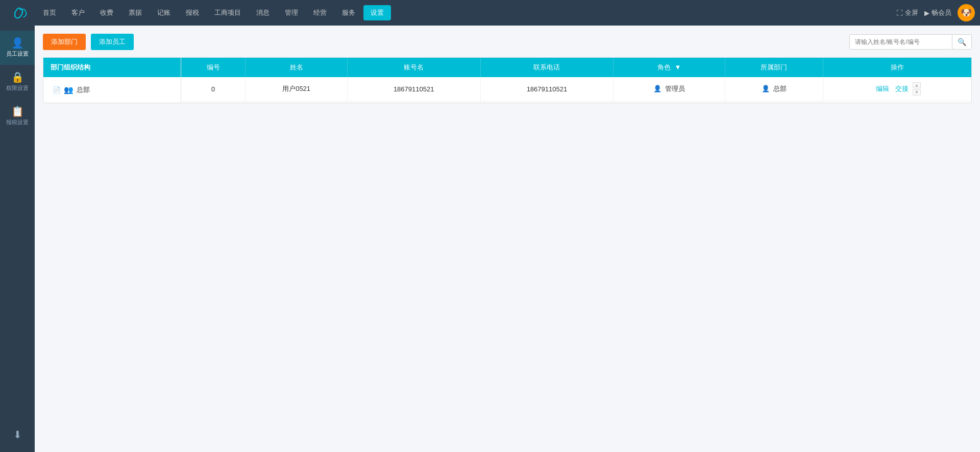 This screenshot has width=980, height=452. I want to click on tree-panel: 部门组织结构 📄 👥 总部, so click(112, 80).